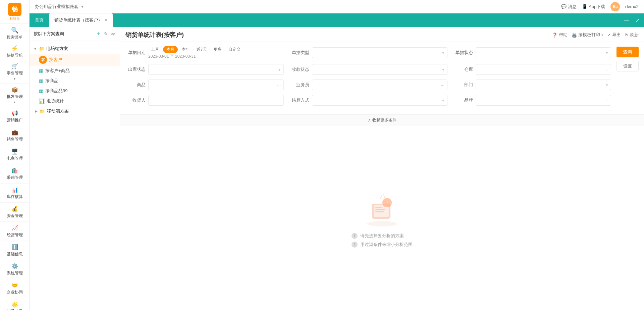 This screenshot has height=310, width=644. Describe the element at coordinates (380, 100) in the screenshot. I see `payment-select: ▾` at that location.